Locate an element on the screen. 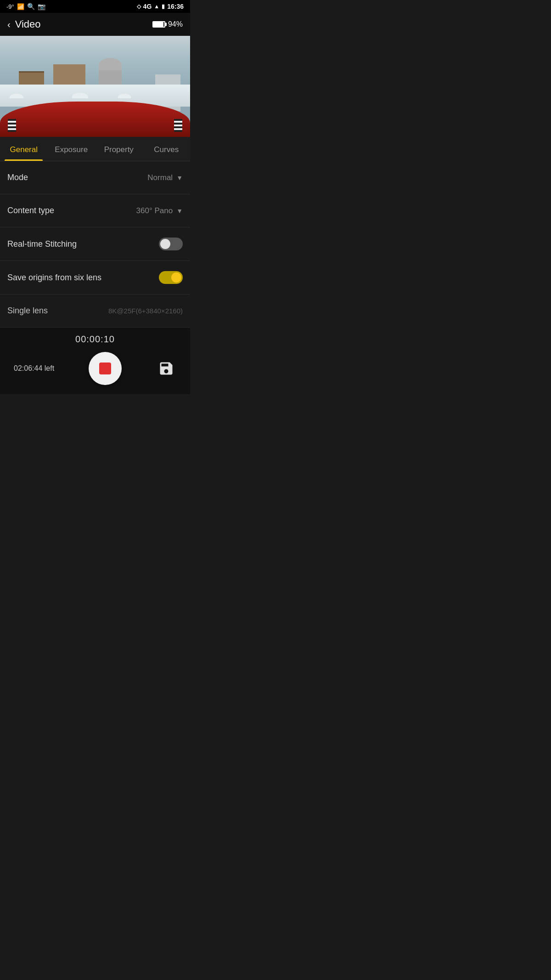 The height and width of the screenshot is (980, 551). network-icon: ◇ is located at coordinates (139, 6).